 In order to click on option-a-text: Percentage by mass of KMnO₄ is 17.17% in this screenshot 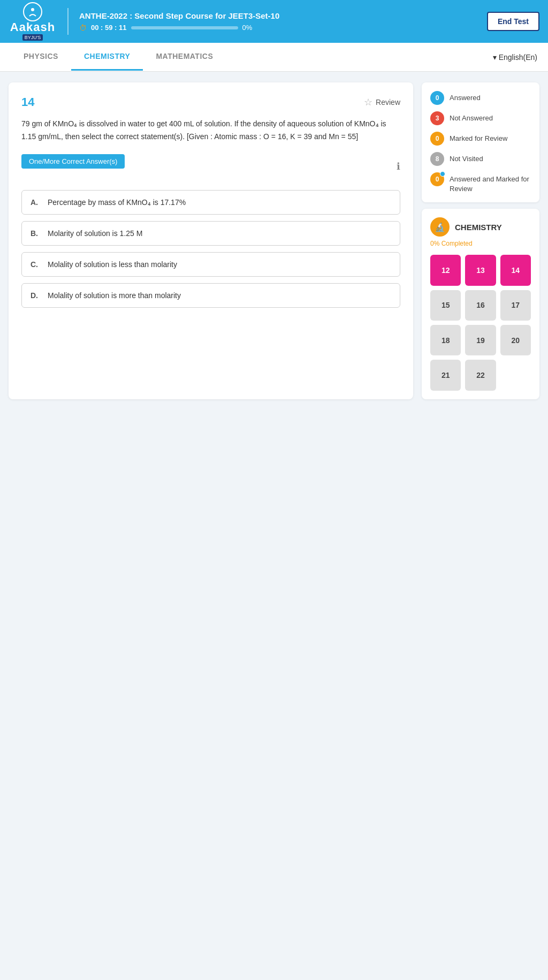, I will do `click(117, 202)`.